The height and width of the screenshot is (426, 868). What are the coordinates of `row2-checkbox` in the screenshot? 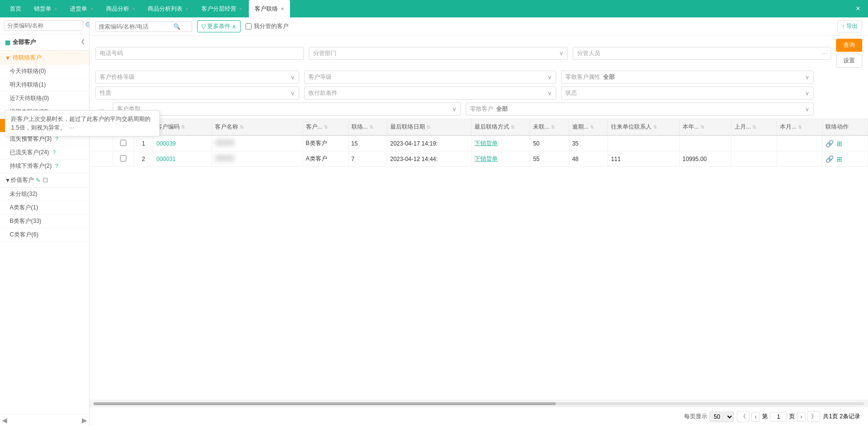 It's located at (123, 159).